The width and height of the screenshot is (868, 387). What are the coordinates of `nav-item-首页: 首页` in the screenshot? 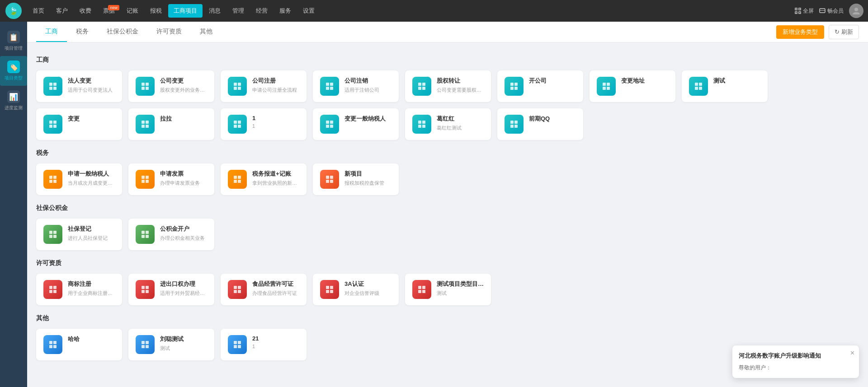 It's located at (38, 11).